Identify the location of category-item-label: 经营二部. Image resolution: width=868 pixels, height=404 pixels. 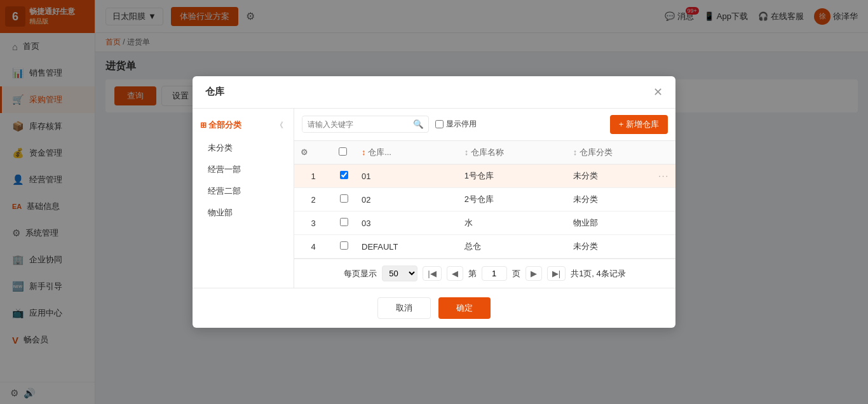
(224, 191).